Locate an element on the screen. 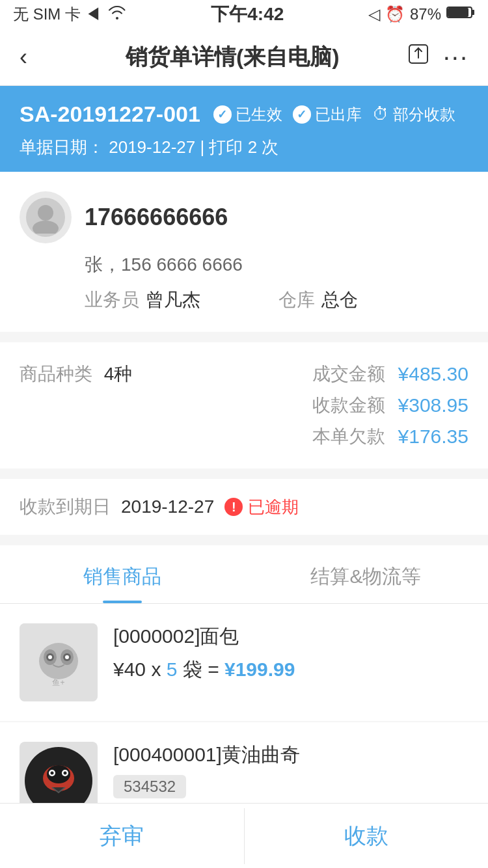  tab-settlement: 结算&物流等 is located at coordinates (366, 574).